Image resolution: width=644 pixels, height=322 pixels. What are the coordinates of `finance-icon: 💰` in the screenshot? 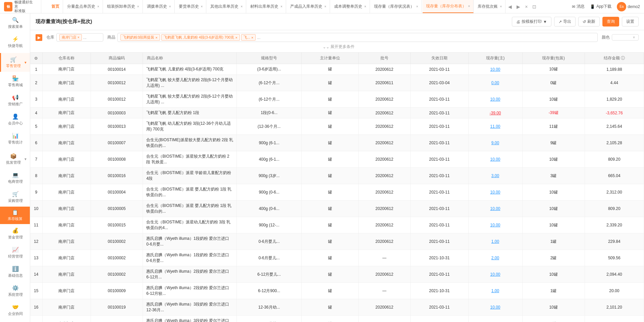 It's located at (15, 231).